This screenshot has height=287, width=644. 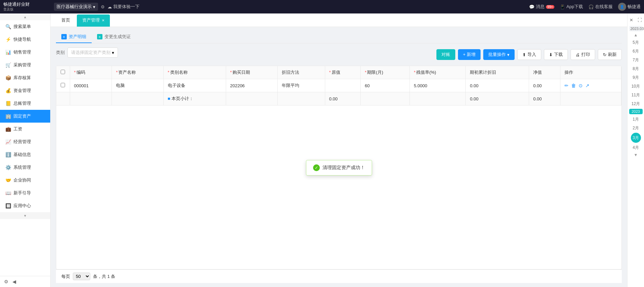 What do you see at coordinates (636, 86) in the screenshot?
I see `month-item-10: 10月` at bounding box center [636, 86].